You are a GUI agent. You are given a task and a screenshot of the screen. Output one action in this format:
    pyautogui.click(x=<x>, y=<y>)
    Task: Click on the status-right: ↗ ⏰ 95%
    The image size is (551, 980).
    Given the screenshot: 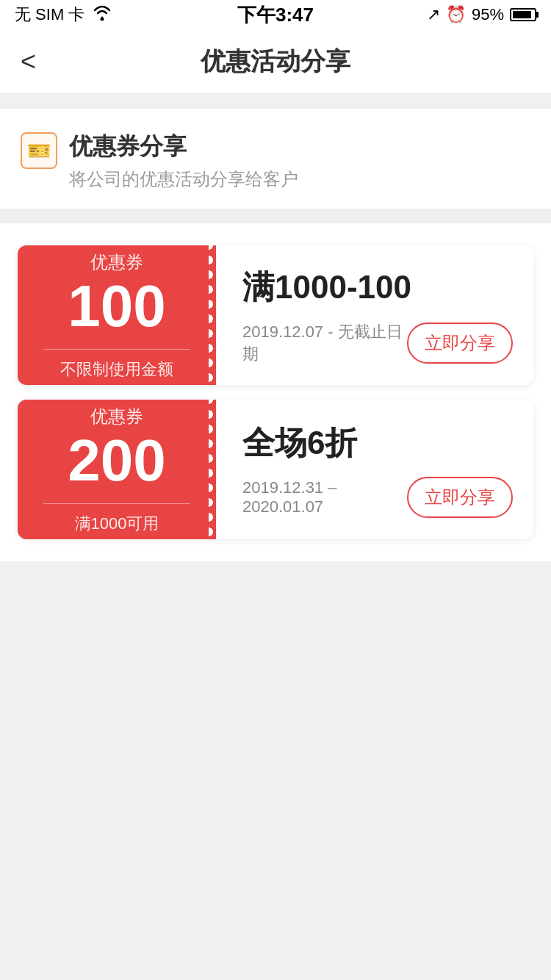 What is the action you would take?
    pyautogui.click(x=482, y=15)
    